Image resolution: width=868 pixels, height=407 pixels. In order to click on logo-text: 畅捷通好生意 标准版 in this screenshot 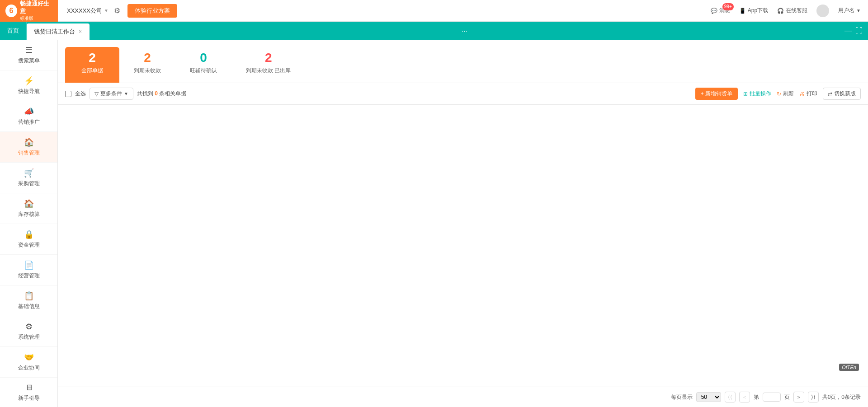, I will do `click(36, 11)`.